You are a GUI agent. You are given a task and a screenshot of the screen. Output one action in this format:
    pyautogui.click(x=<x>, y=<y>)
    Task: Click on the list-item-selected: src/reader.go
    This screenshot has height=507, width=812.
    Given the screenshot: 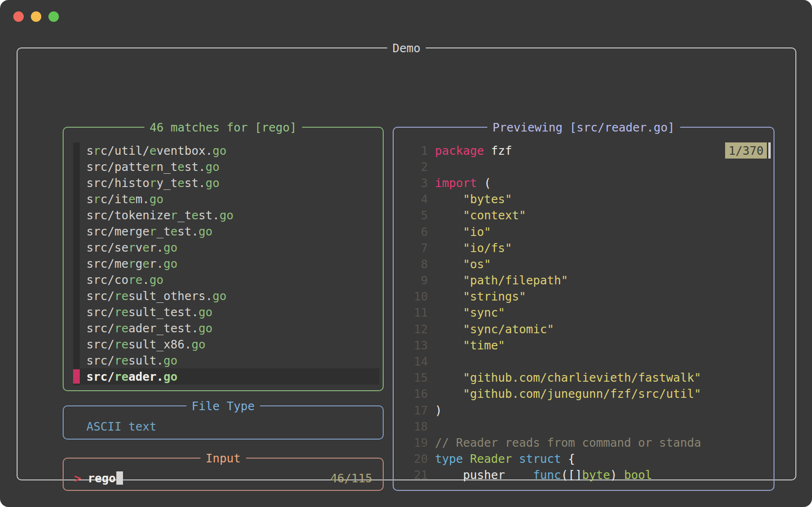 What is the action you would take?
    pyautogui.click(x=226, y=376)
    